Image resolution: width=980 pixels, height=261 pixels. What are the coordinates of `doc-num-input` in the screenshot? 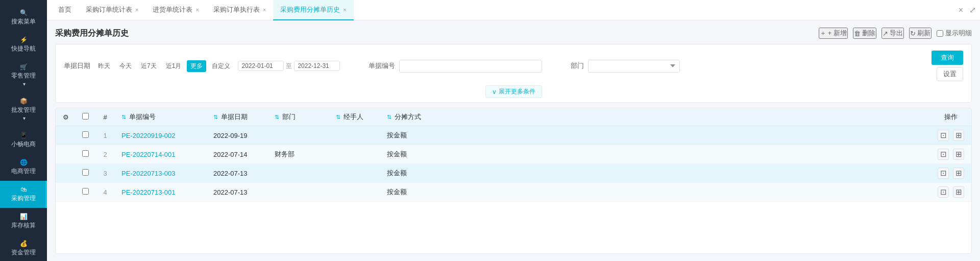 It's located at (471, 66).